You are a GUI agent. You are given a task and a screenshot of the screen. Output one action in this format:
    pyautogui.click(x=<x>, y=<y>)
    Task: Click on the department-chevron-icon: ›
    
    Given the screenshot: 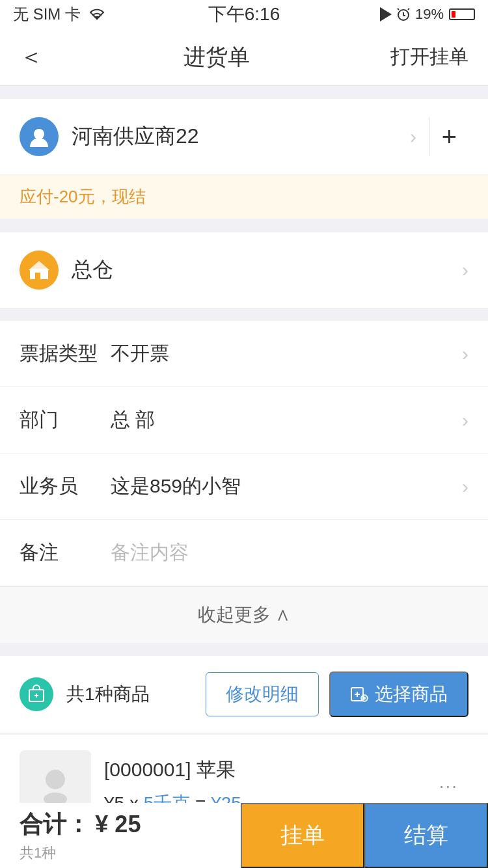 What is the action you would take?
    pyautogui.click(x=465, y=420)
    